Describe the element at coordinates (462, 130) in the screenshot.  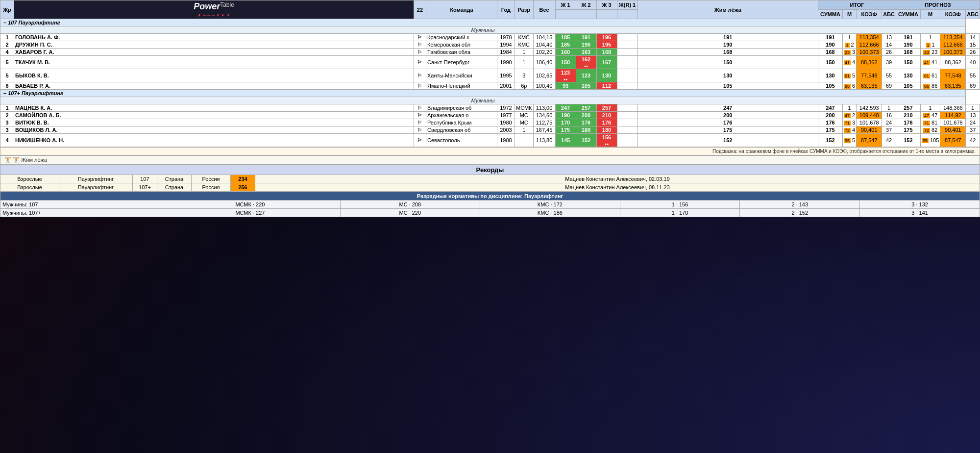
I see `athlete-team: Свердловская об` at that location.